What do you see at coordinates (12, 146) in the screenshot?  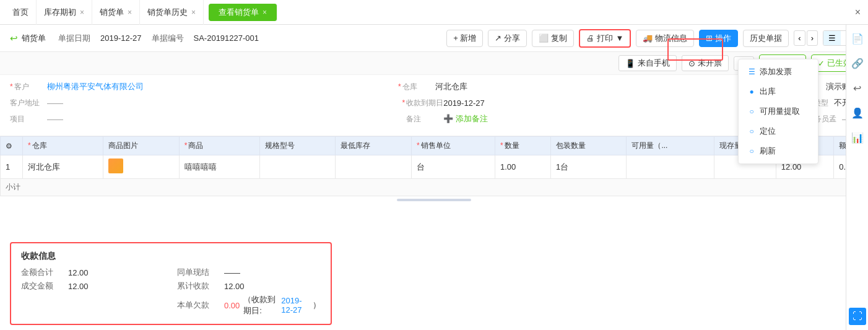 I see `col-settings: ⚙` at bounding box center [12, 146].